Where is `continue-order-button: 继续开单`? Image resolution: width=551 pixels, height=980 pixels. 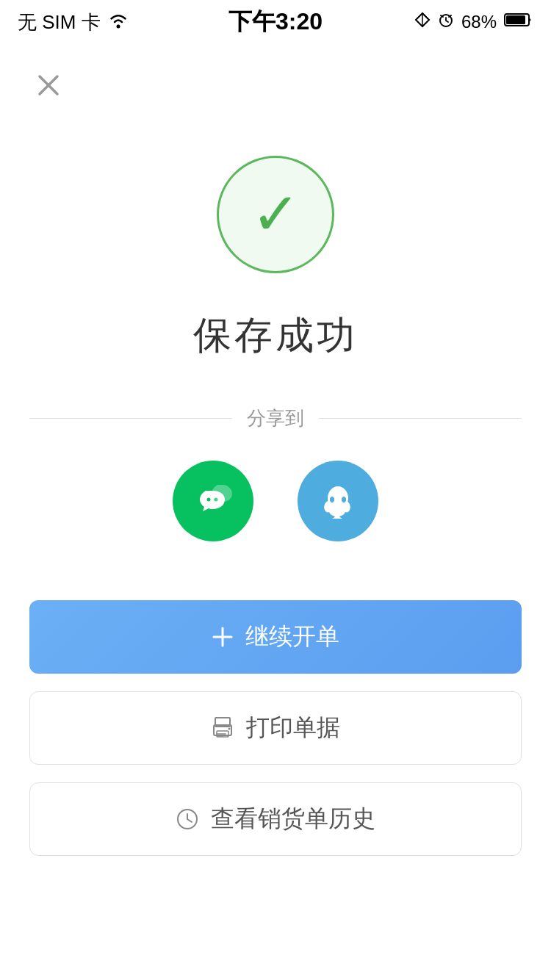 continue-order-button: 继续开单 is located at coordinates (276, 637).